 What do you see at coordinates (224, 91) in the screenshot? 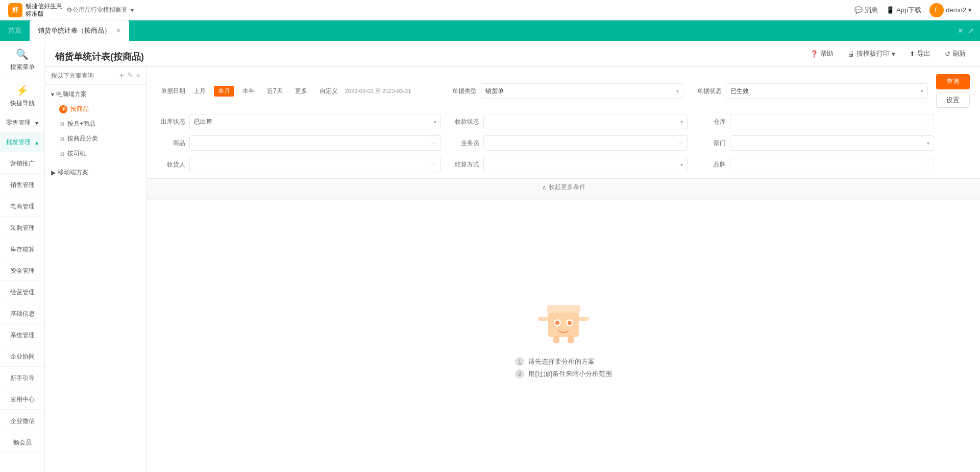
I see `date-tab-this-month: 本月` at bounding box center [224, 91].